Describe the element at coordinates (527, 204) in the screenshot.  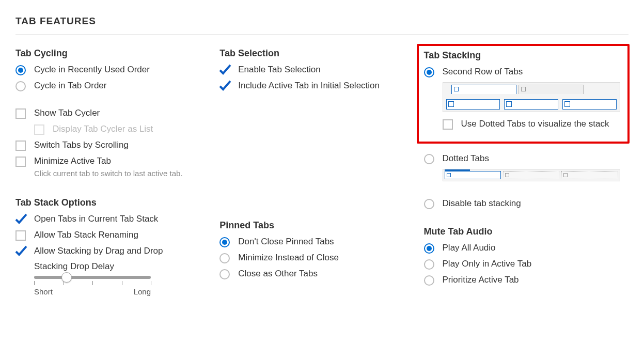
I see `opt-disable-stacking: Disable tab stacking` at that location.